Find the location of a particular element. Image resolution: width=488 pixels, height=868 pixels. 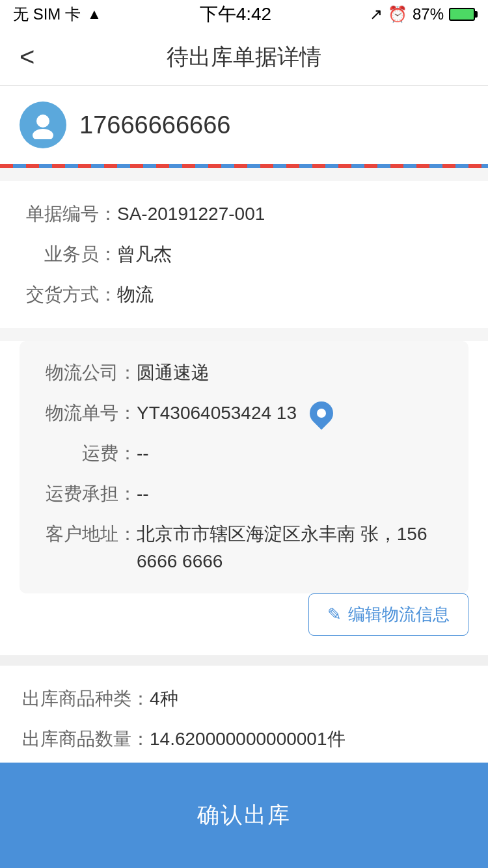

back-button: < is located at coordinates (27, 57).